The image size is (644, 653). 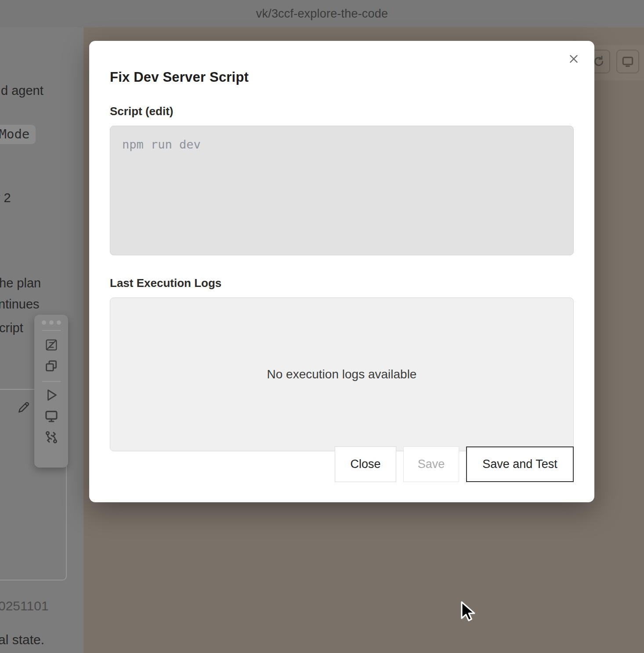 What do you see at coordinates (22, 640) in the screenshot?
I see `sidebar-text-state: al state.` at bounding box center [22, 640].